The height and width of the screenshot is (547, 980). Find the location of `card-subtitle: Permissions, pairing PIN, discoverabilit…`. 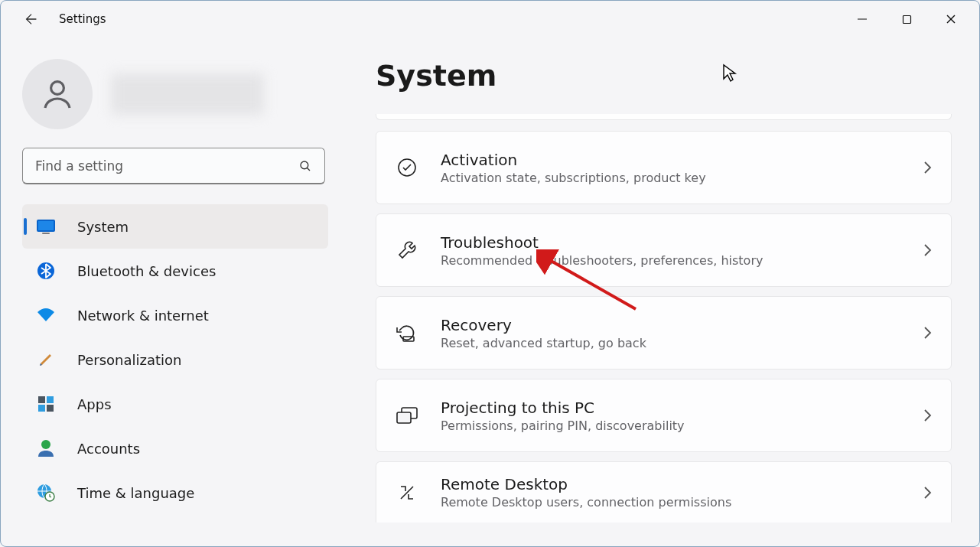

card-subtitle: Permissions, pairing PIN, discoverabilit… is located at coordinates (670, 425).